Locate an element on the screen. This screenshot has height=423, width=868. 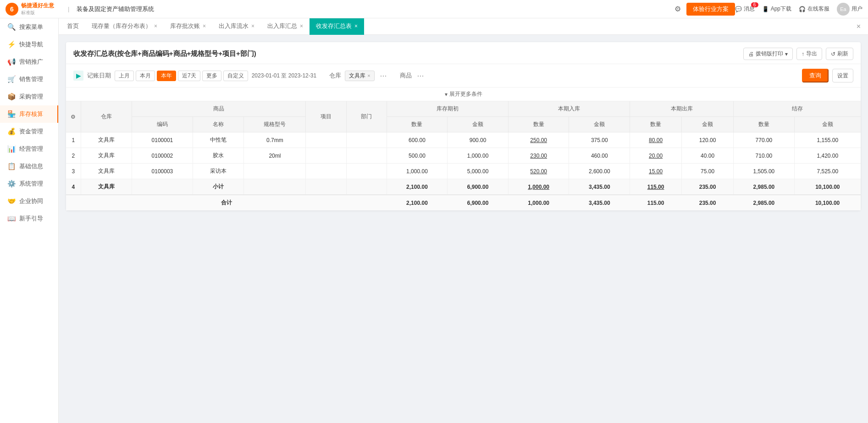
sidebar-item-operation: 📊 经营管理 is located at coordinates (29, 149).